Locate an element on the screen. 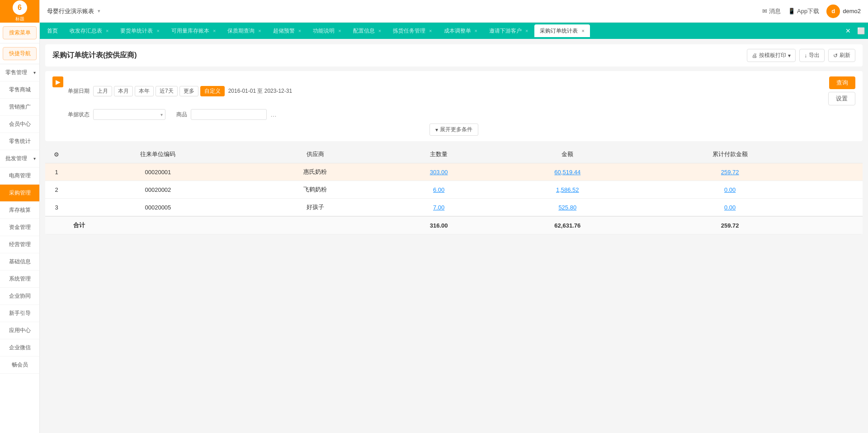 The image size is (868, 433). sidebar-item-finance: 资金管理 is located at coordinates (20, 228).